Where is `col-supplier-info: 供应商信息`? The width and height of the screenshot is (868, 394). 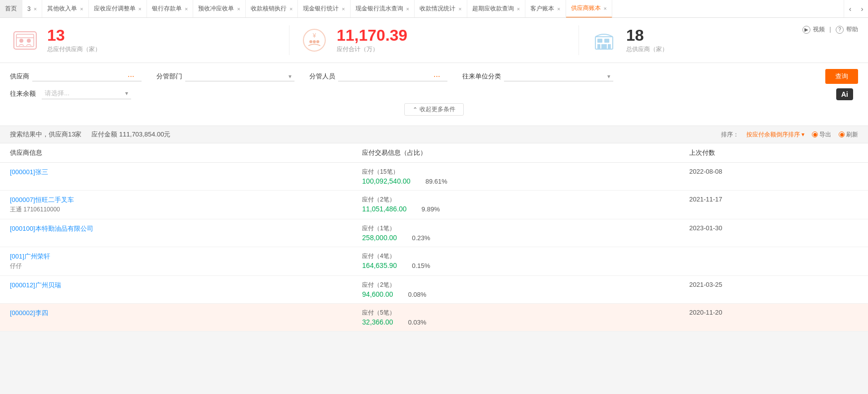 col-supplier-info: 供应商信息 is located at coordinates (176, 153).